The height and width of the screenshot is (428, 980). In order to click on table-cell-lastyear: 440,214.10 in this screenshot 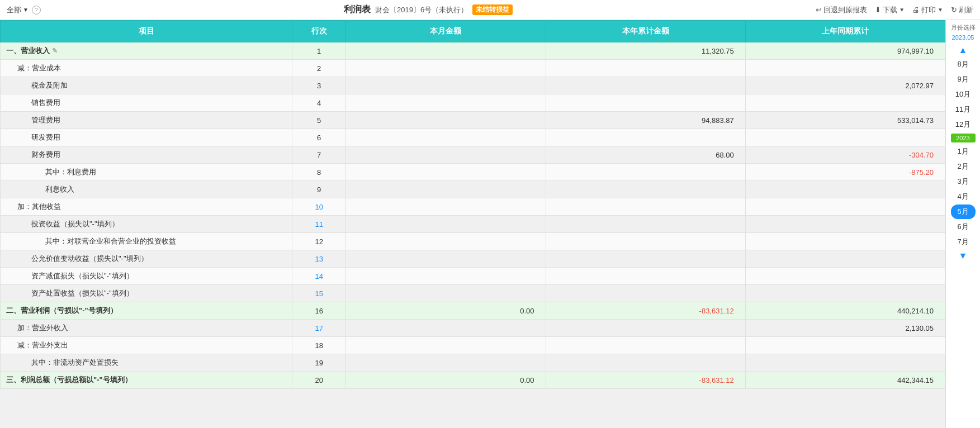, I will do `click(845, 311)`.